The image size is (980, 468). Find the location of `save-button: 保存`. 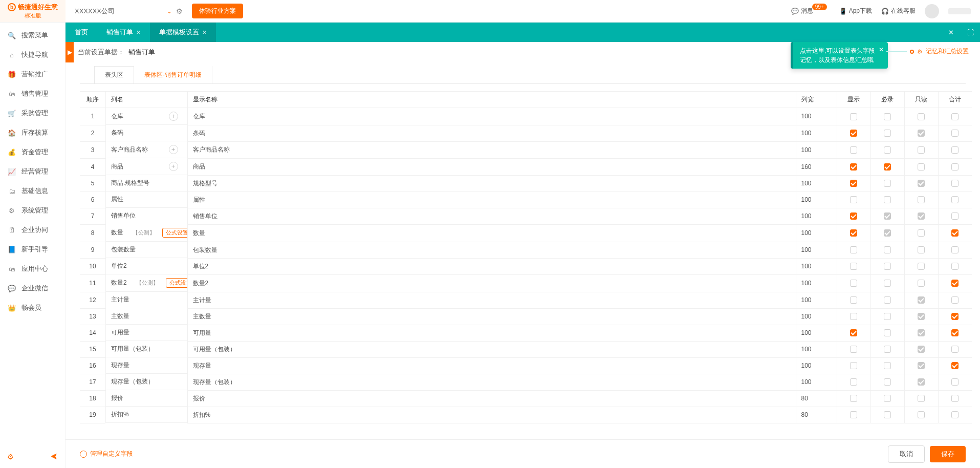

save-button: 保存 is located at coordinates (948, 454).